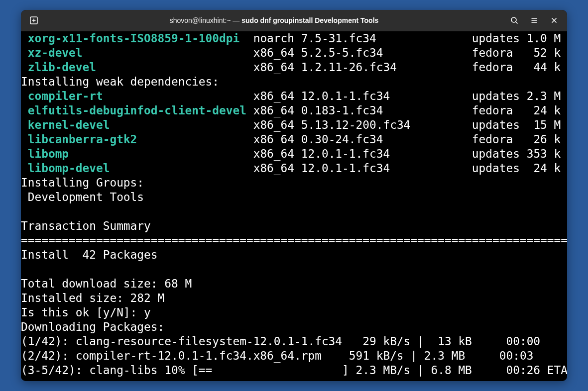 This screenshot has width=588, height=391. What do you see at coordinates (294, 356) in the screenshot?
I see `download-line: (2/42): compiler-rt-12.0.1-1.fc34.x86_64…` at bounding box center [294, 356].